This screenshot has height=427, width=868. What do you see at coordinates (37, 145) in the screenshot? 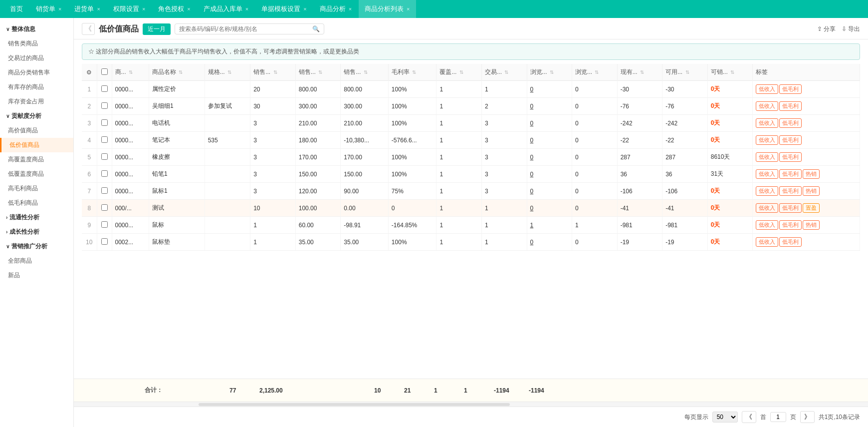
I see `sidebar-item-low-value: 低价值商品` at bounding box center [37, 145].